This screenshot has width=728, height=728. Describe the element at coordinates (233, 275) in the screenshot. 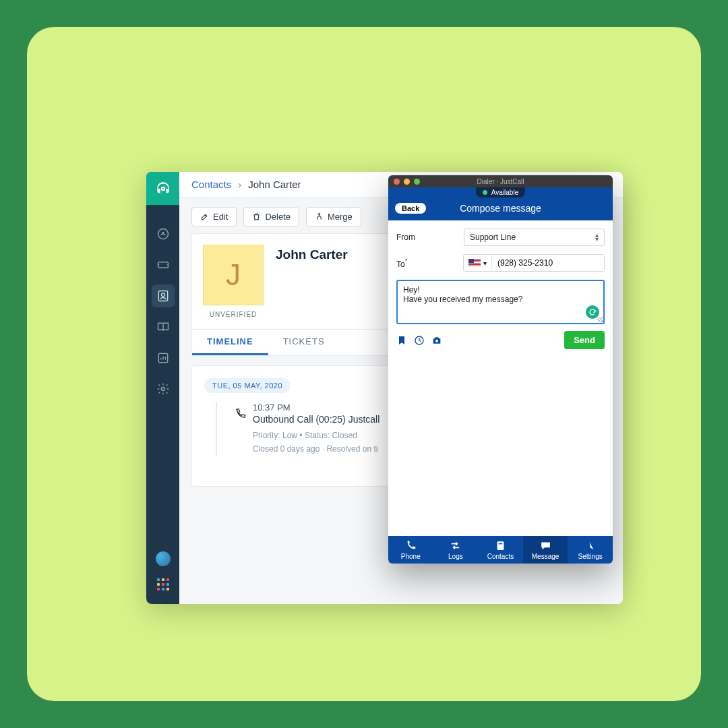

I see `contact-avatar: J` at that location.